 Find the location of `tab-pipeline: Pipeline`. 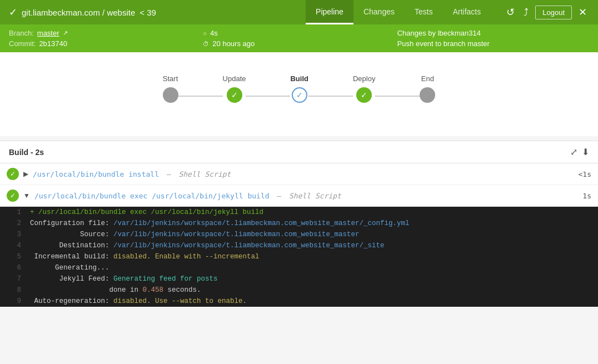

tab-pipeline: Pipeline is located at coordinates (330, 12).